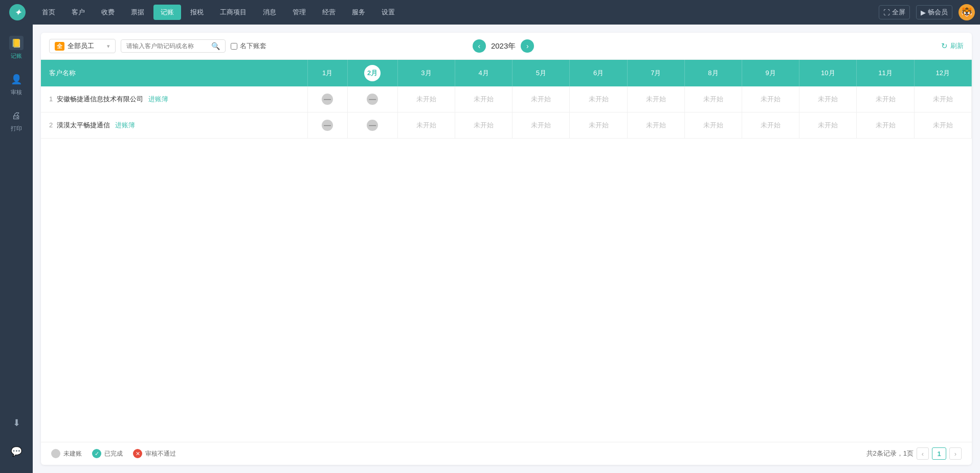 This screenshot has height=473, width=980. What do you see at coordinates (16, 452) in the screenshot?
I see `sidebar-item-chat: 💬` at bounding box center [16, 452].